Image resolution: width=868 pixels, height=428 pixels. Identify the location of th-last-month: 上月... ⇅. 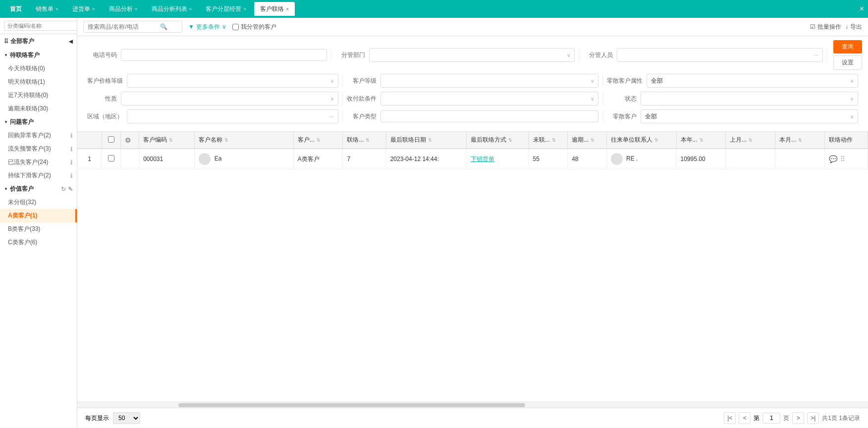
(751, 140).